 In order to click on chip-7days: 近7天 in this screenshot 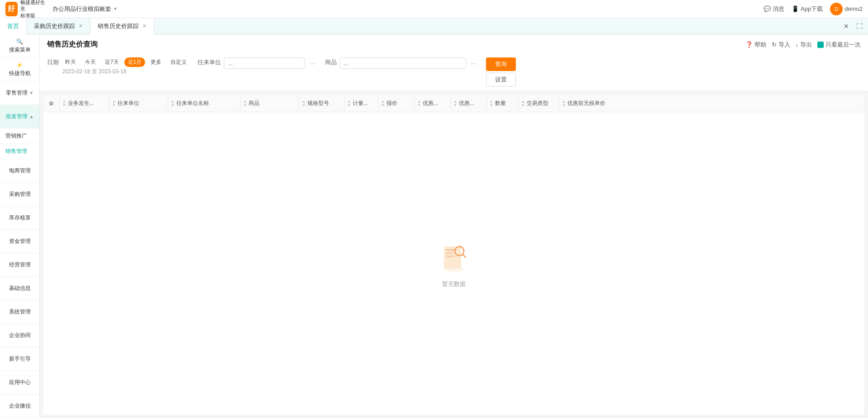, I will do `click(112, 62)`.